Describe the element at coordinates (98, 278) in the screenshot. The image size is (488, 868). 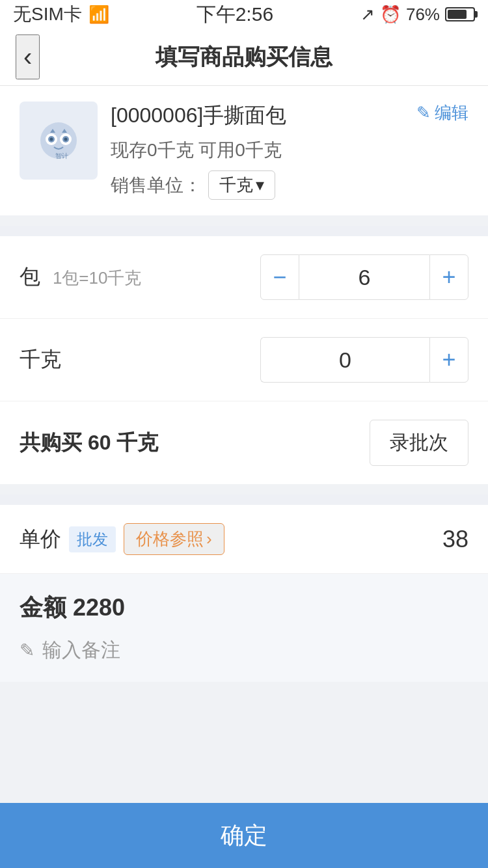
I see `bao-sublabel: 1包=10千克` at that location.